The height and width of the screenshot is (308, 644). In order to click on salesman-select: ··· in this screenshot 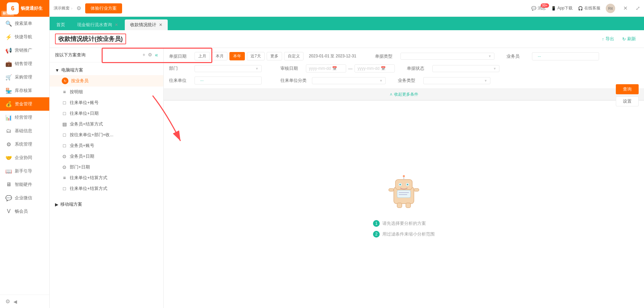, I will do `click(566, 56)`.